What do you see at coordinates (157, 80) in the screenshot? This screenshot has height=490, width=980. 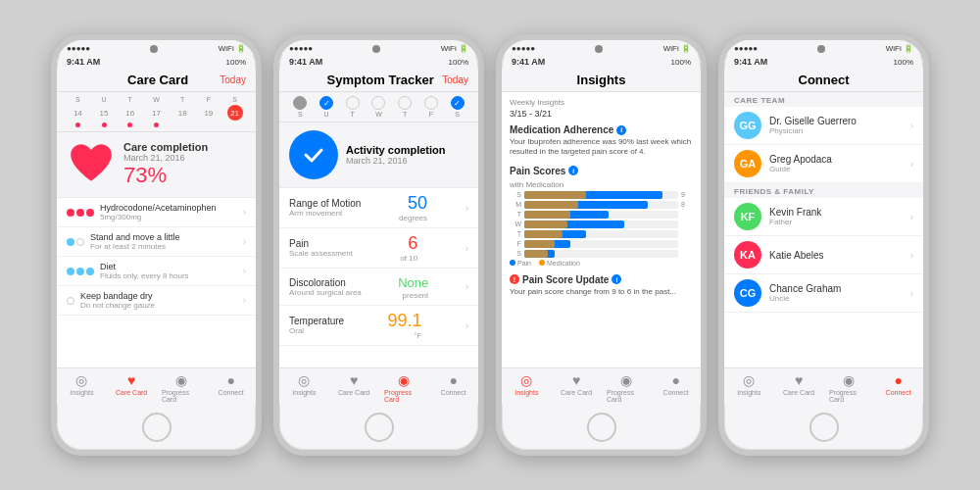 I see `header-care: Care Card Today` at bounding box center [157, 80].